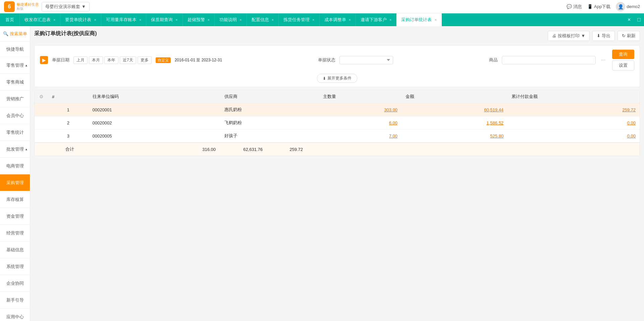 The height and width of the screenshot is (321, 644). Describe the element at coordinates (435, 20) in the screenshot. I see `tab-close-caigoutongji: ×` at that location.